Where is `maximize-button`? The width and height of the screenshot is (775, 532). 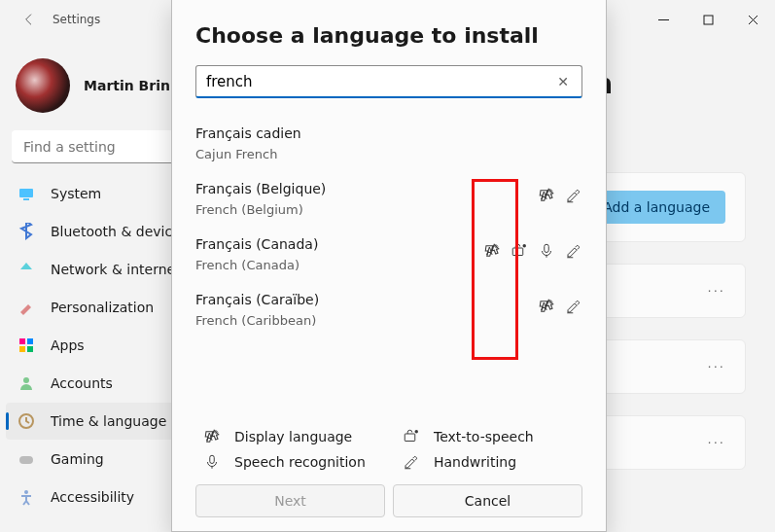
maximize-button is located at coordinates (708, 19).